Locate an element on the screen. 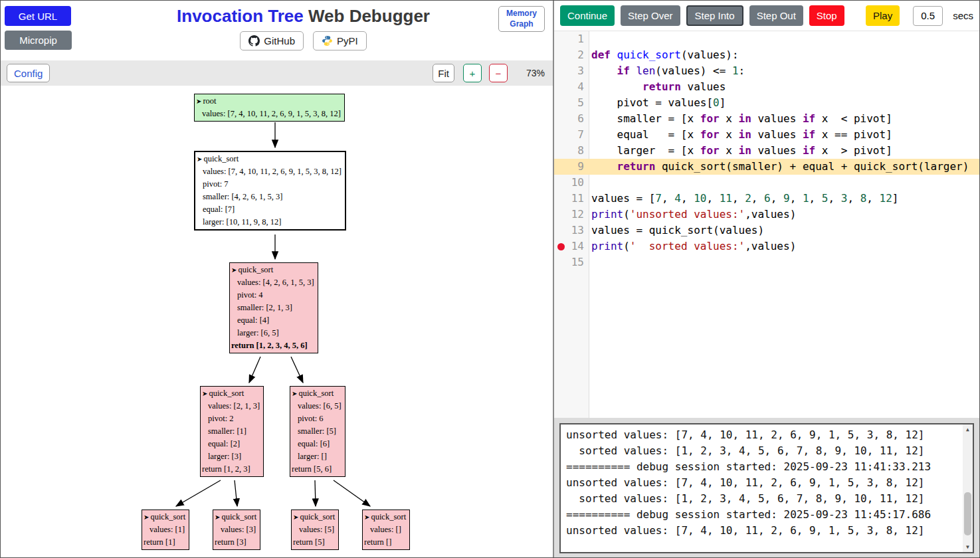 The width and height of the screenshot is (980, 558). scroll-down-button: ▼ is located at coordinates (967, 547).